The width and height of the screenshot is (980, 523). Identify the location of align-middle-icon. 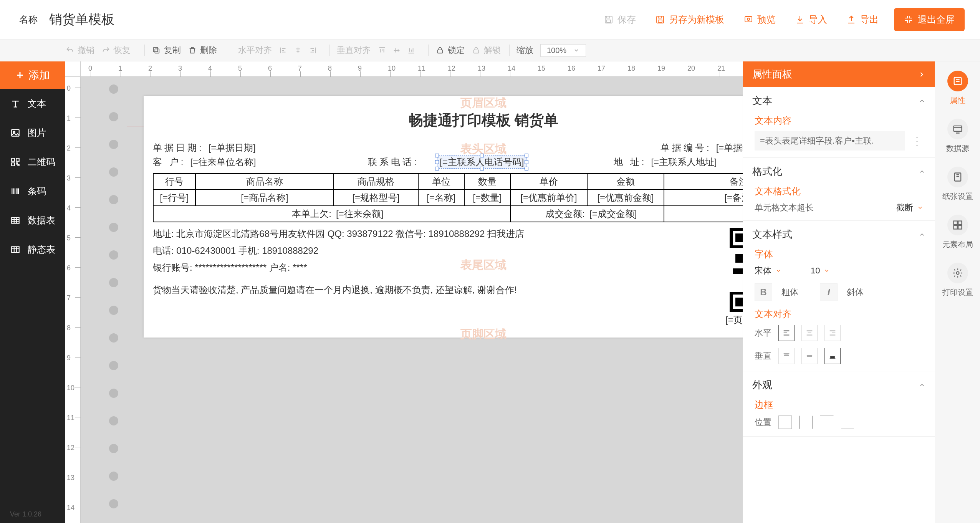
(397, 50).